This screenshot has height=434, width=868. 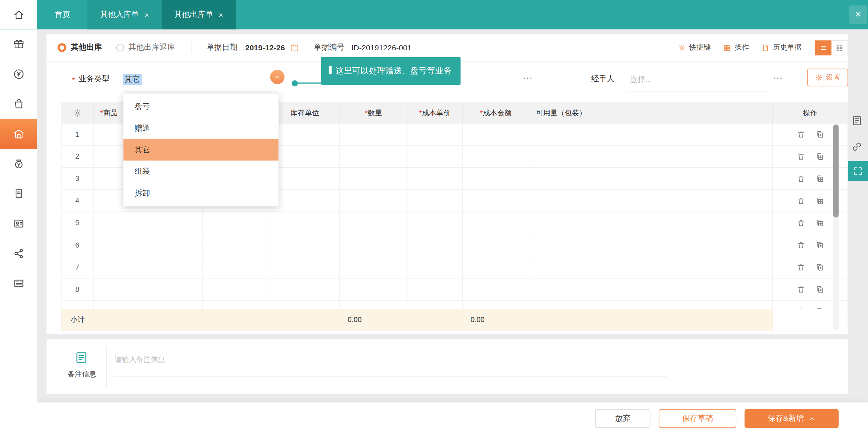 What do you see at coordinates (836, 171) in the screenshot?
I see `scrollbar-thumb` at bounding box center [836, 171].